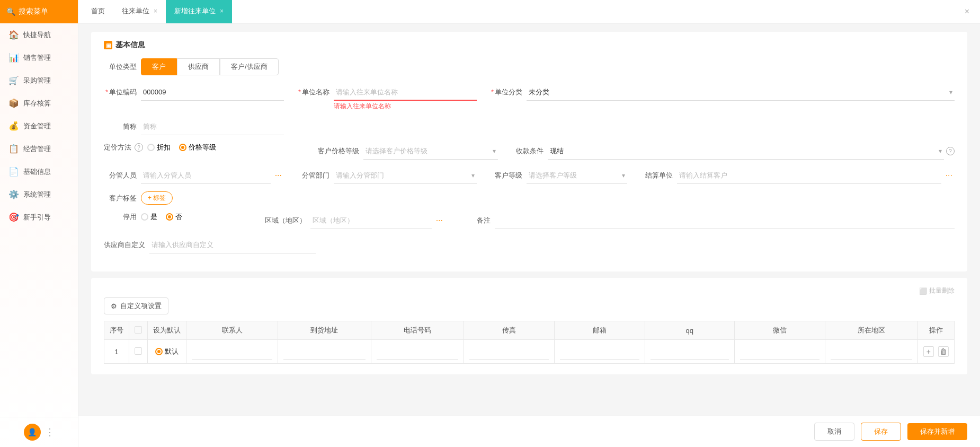  Describe the element at coordinates (476, 221) in the screenshot. I see `remark-label: 备注` at that location.